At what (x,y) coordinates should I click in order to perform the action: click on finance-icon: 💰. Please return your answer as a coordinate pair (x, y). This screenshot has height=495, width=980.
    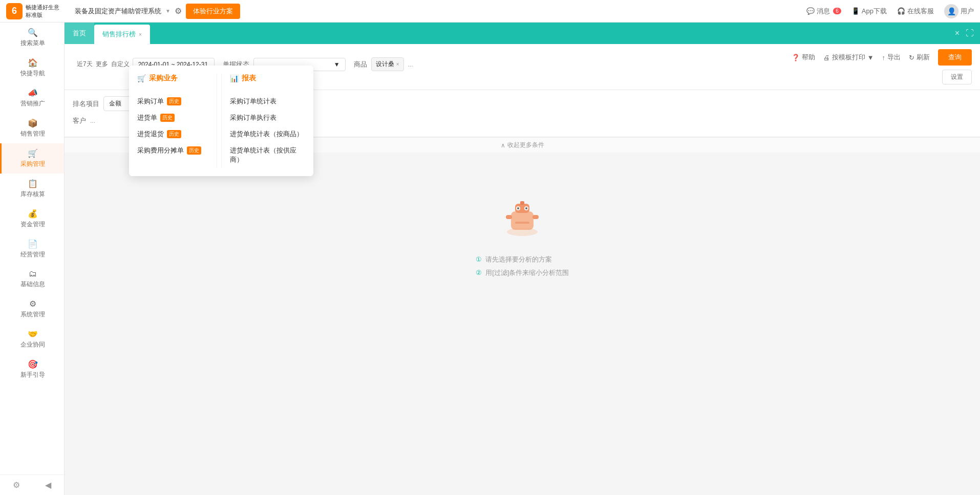
    Looking at the image, I should click on (33, 214).